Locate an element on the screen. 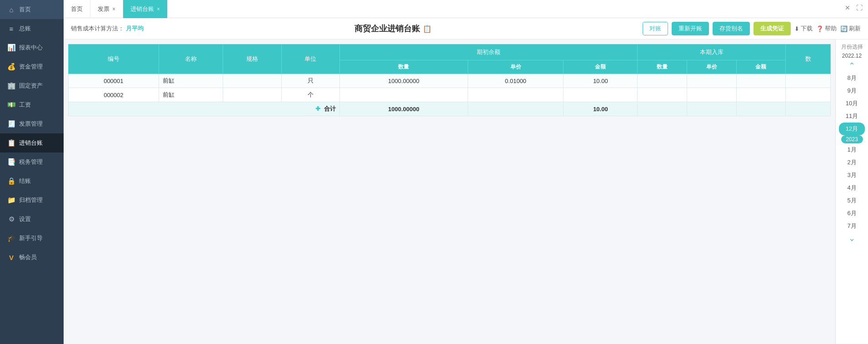 The image size is (868, 344). month-item-5: 5月 is located at coordinates (852, 201).